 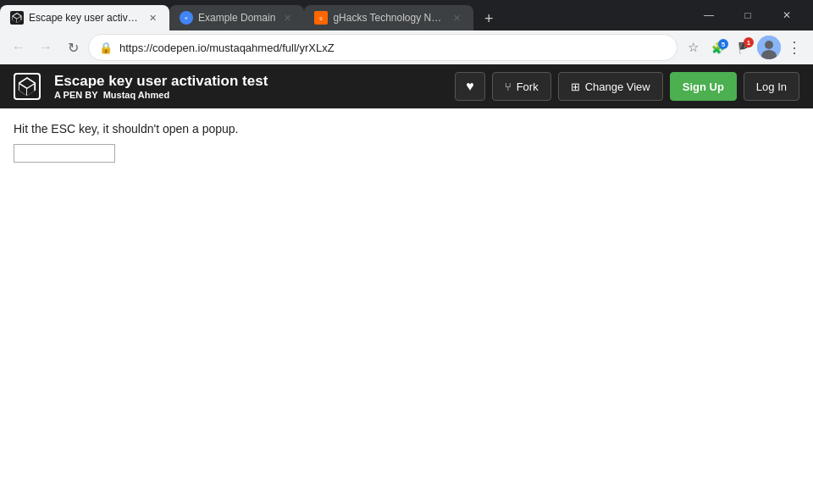 I want to click on close-button: ✕, so click(x=787, y=15).